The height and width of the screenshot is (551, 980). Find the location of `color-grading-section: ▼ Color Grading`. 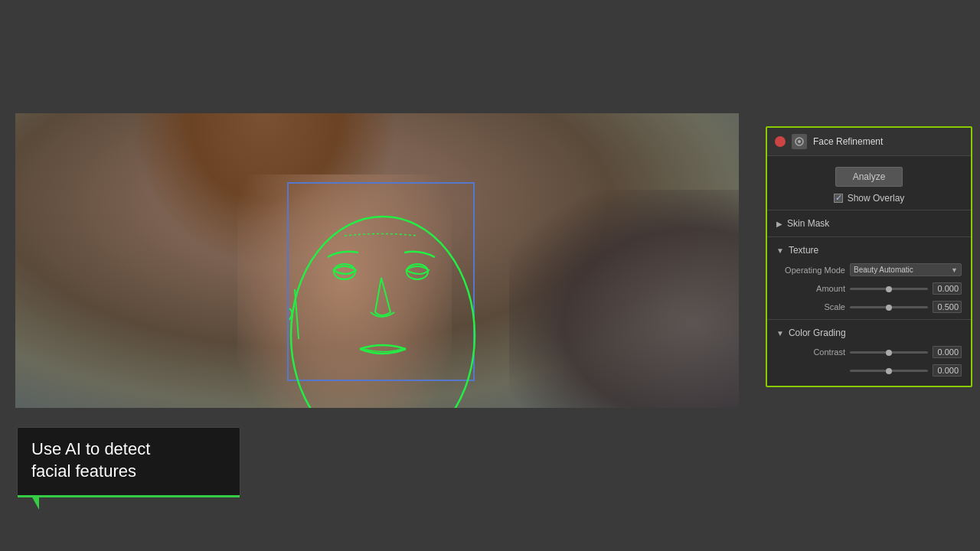

color-grading-section: ▼ Color Grading is located at coordinates (869, 333).